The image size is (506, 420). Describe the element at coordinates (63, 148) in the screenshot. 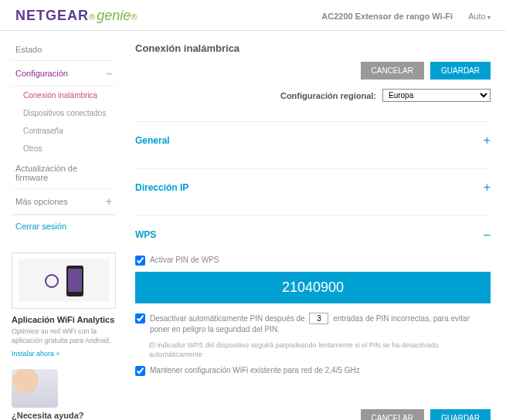

I see `nav-sub-others: Otros` at that location.